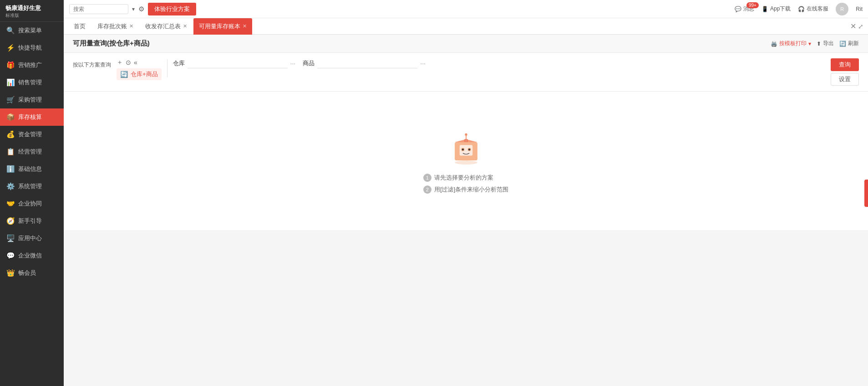 This screenshot has height=386, width=868. I want to click on expand-tab-button: ⤢, so click(861, 26).